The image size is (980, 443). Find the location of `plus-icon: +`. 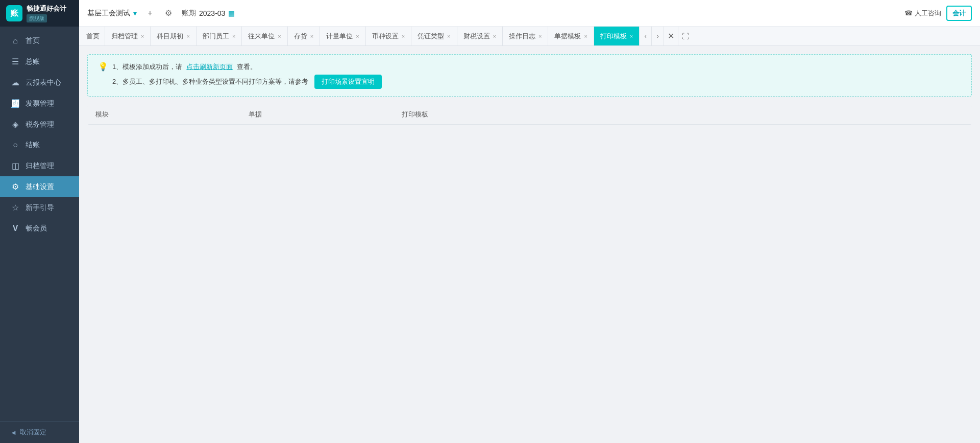

plus-icon: + is located at coordinates (150, 13).